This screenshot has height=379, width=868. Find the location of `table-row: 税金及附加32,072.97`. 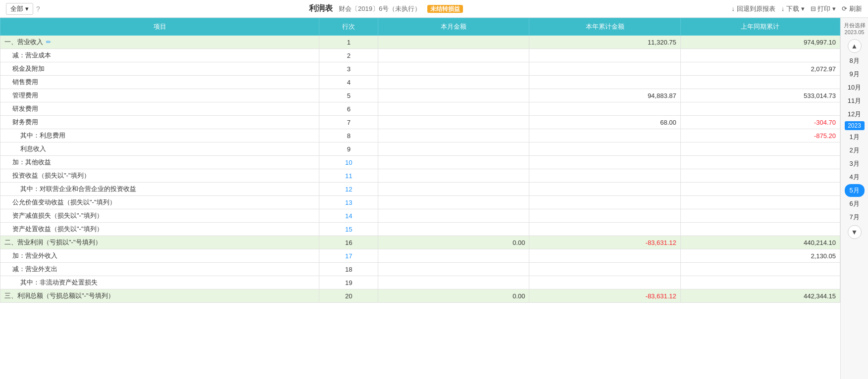

table-row: 税金及附加32,072.97 is located at coordinates (420, 69).